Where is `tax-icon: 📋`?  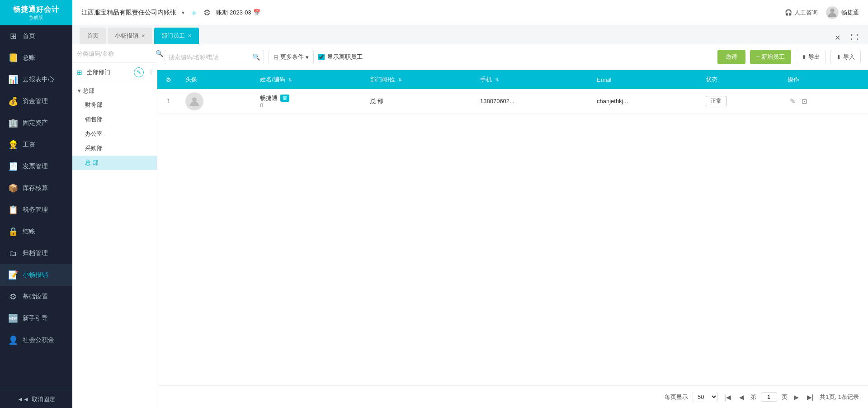 tax-icon: 📋 is located at coordinates (13, 210).